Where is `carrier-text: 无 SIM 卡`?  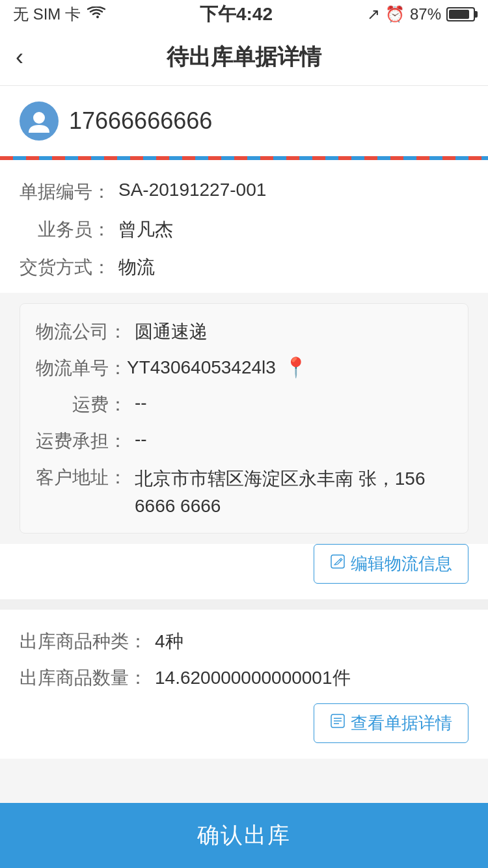
carrier-text: 无 SIM 卡 is located at coordinates (47, 14).